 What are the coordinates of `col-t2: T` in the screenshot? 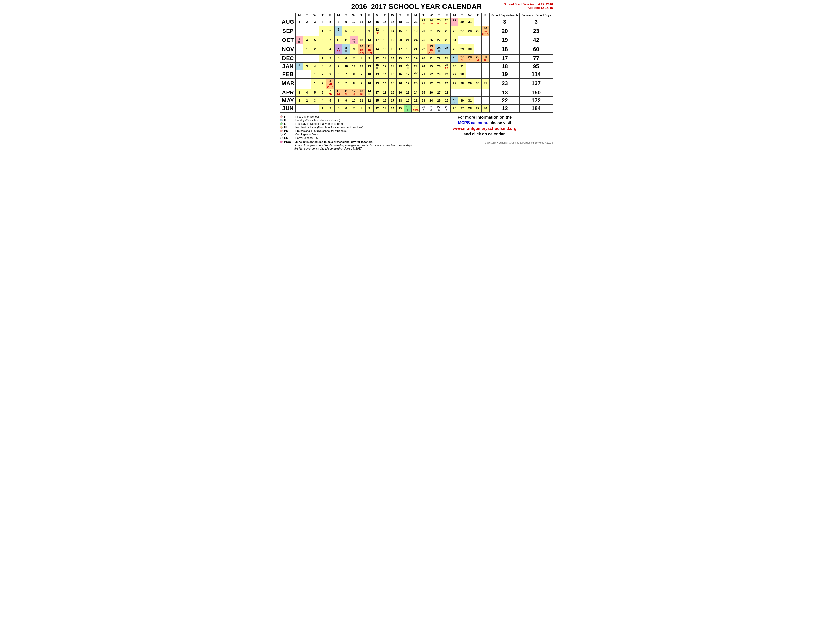 It's located at (323, 16).